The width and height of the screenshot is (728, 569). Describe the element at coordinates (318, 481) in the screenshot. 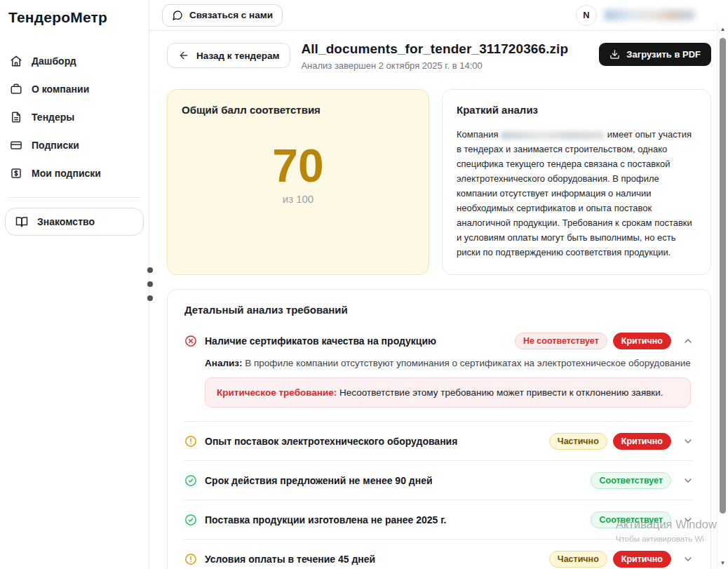

I see `requirement-title: Срок действия предложений не менее 90 дн…` at that location.